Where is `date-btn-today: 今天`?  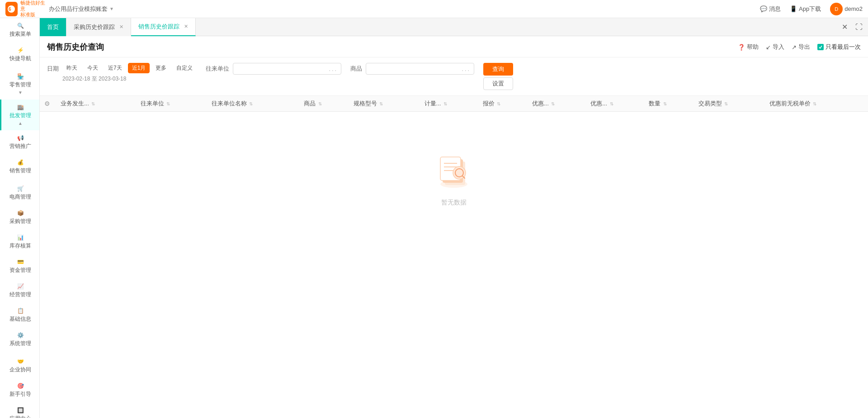 date-btn-today: 今天 is located at coordinates (93, 68).